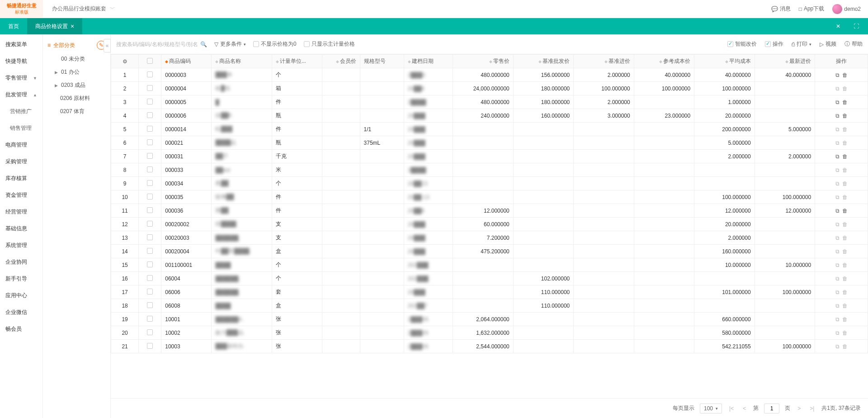  Describe the element at coordinates (77, 45) in the screenshot. I see `tree-all-categories: ≡ 全部分类 ✎` at that location.